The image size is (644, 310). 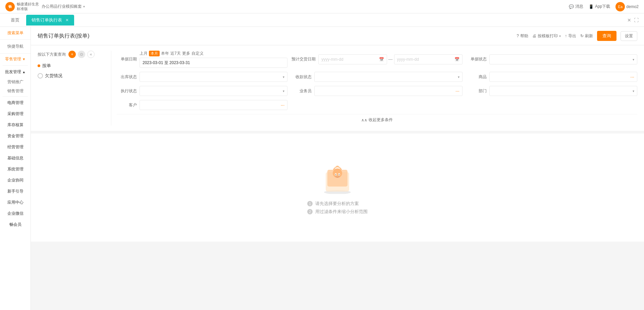 What do you see at coordinates (582, 36) in the screenshot?
I see `refresh-icon: ↻` at bounding box center [582, 36].